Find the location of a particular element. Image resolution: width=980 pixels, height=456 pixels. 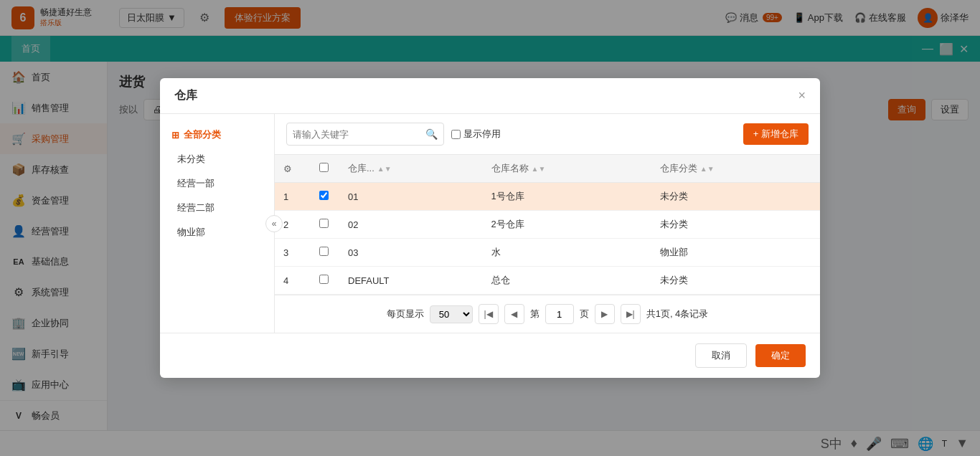

th-settings: ⚙ is located at coordinates (293, 169).